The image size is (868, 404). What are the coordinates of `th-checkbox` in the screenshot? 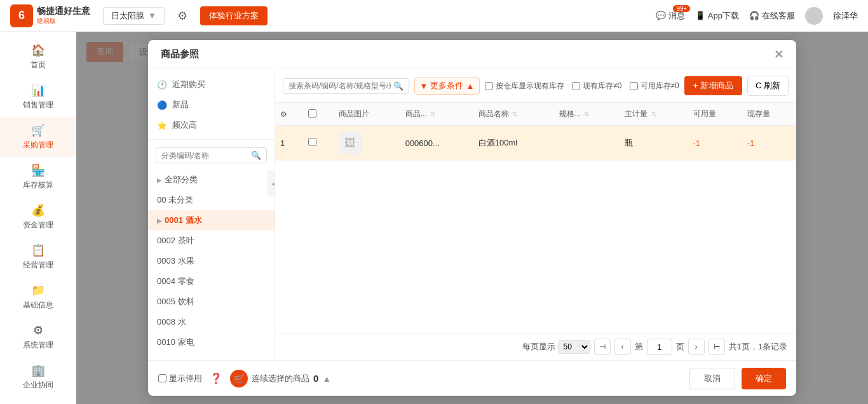 It's located at (318, 114).